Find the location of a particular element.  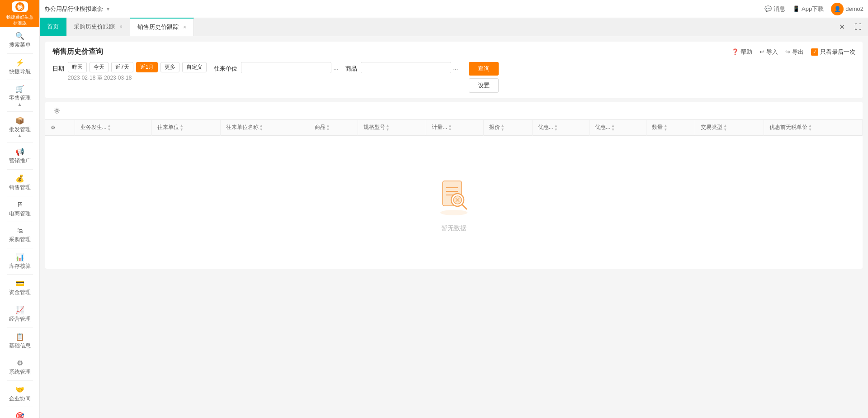

partner-dots-btn: ... is located at coordinates (335, 68).